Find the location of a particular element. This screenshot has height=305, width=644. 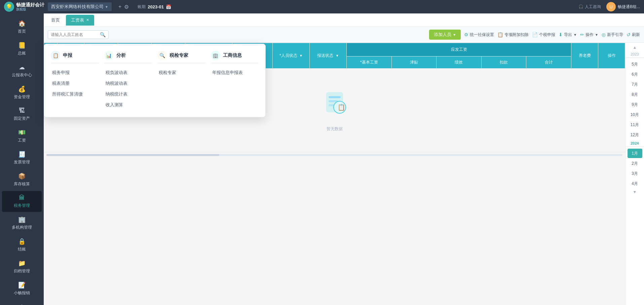

horizontal-scrollbar is located at coordinates (334, 155).